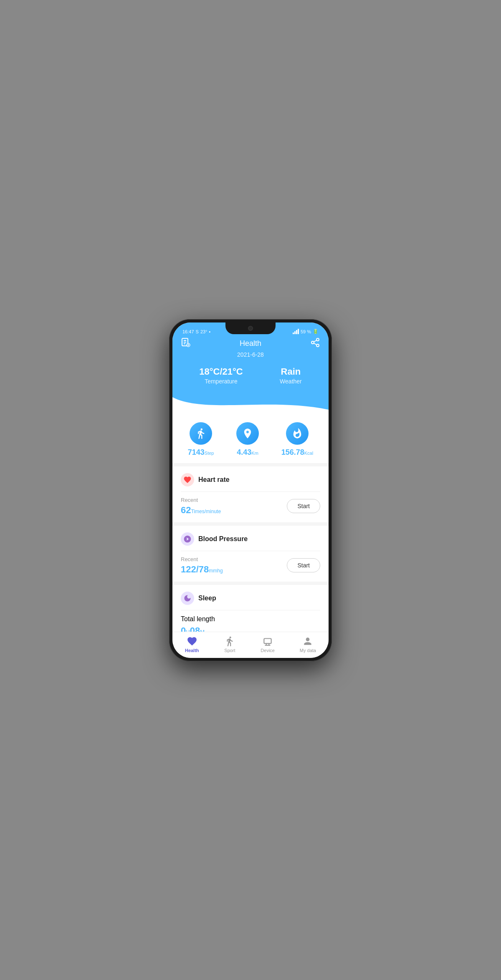 The width and height of the screenshot is (501, 980). Describe the element at coordinates (297, 433) in the screenshot. I see `calories-icon-circle` at that location.